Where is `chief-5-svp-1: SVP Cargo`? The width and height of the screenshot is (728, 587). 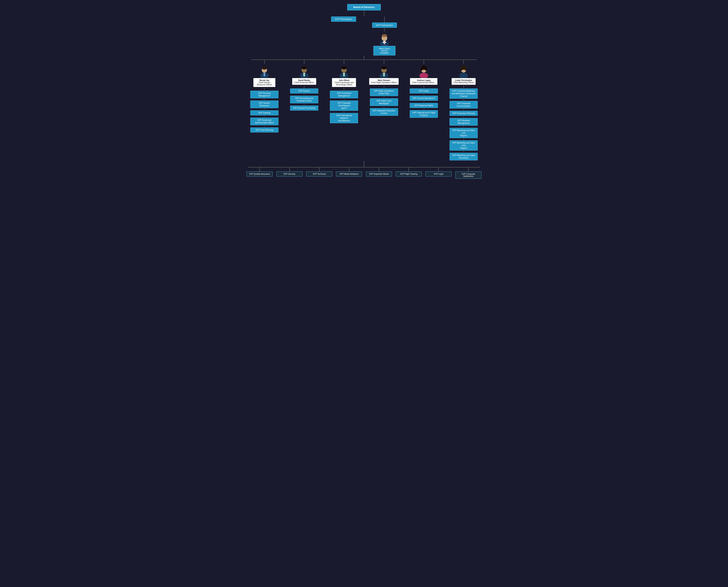
chief-5-svp-1: SVP Cargo is located at coordinates (424, 91).